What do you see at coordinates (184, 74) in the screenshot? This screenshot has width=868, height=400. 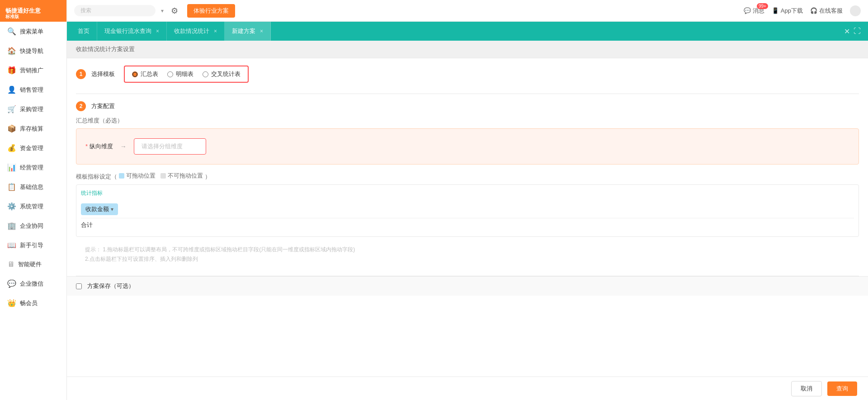 I see `radio-detail-label: 明细表` at bounding box center [184, 74].